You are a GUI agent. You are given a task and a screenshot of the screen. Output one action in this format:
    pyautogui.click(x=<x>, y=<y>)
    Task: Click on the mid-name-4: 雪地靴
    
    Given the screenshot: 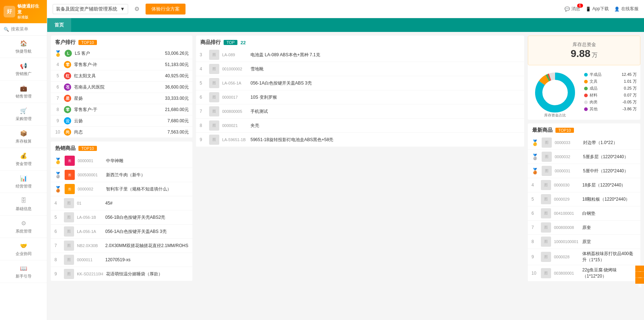 What is the action you would take?
    pyautogui.click(x=386, y=69)
    